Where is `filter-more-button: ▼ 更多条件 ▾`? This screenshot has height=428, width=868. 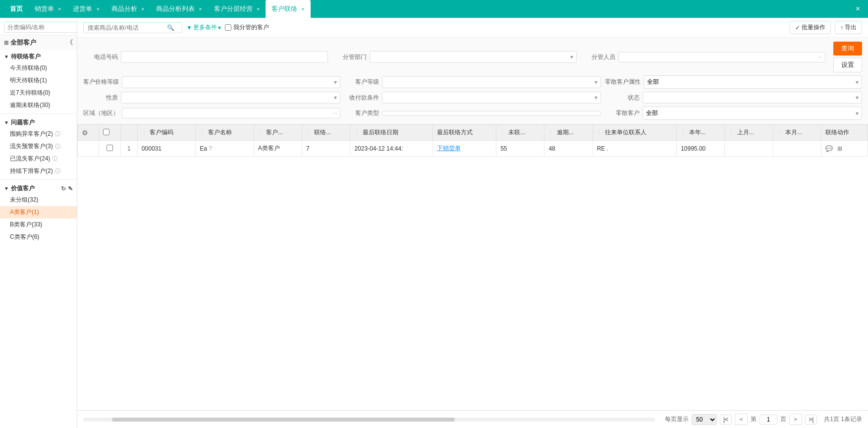
filter-more-button: ▼ 更多条件 ▾ is located at coordinates (204, 28).